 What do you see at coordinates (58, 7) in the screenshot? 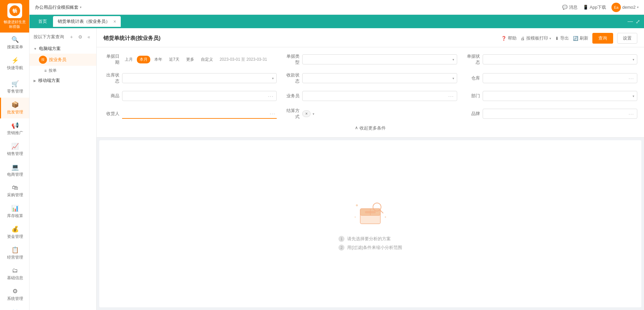
I see `app-title-dropdown: 办公用品行业模拟账套 ▾` at bounding box center [58, 7].